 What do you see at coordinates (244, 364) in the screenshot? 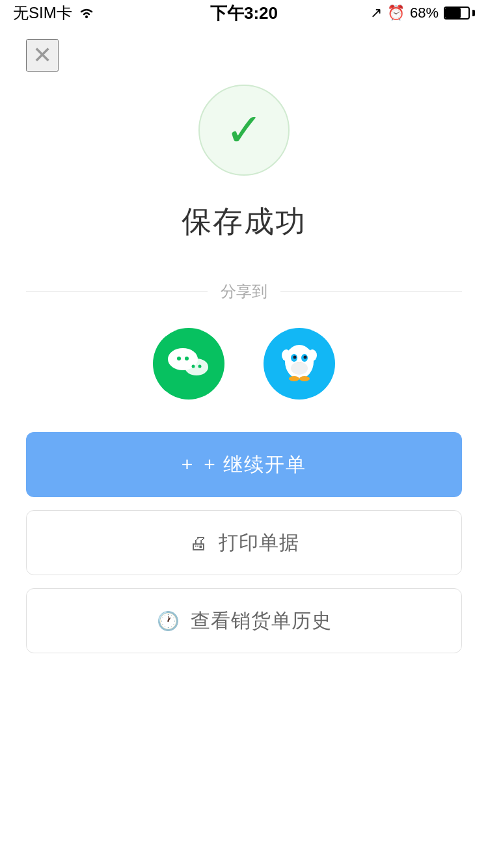
I see `share-icons-row` at bounding box center [244, 364].